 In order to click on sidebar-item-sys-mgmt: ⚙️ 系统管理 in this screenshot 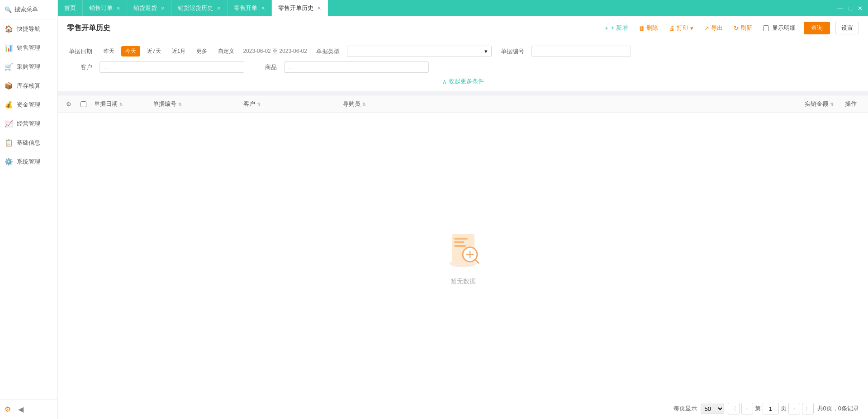, I will do `click(29, 162)`.